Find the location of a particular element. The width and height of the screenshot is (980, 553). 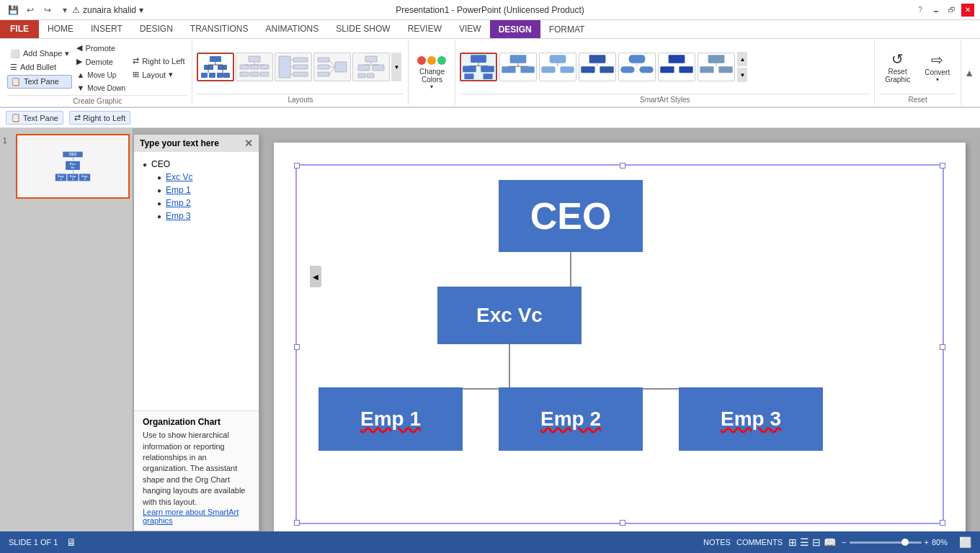

maximize-button: 🗗 is located at coordinates (952, 10).